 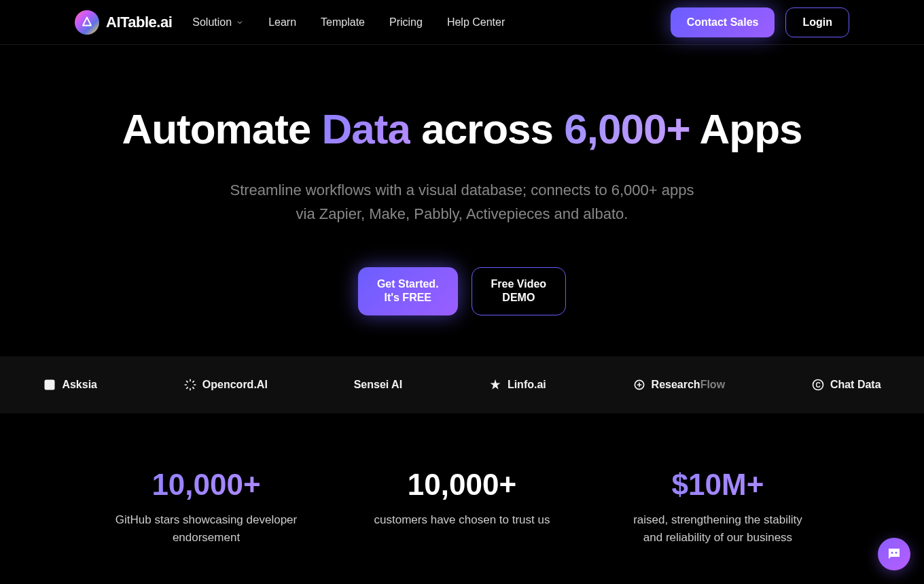 What do you see at coordinates (679, 385) in the screenshot?
I see `partner-researchflow: ResearchFlow` at bounding box center [679, 385].